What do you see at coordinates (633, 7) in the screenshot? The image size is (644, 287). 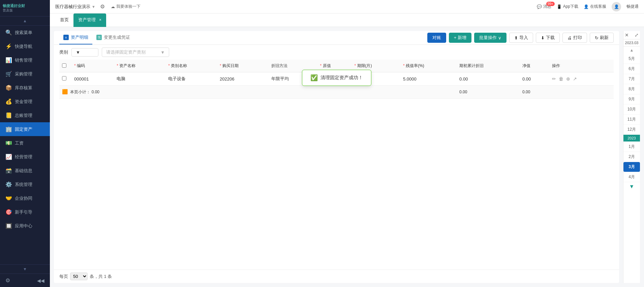 I see `username-label: 畅捷通` at bounding box center [633, 7].